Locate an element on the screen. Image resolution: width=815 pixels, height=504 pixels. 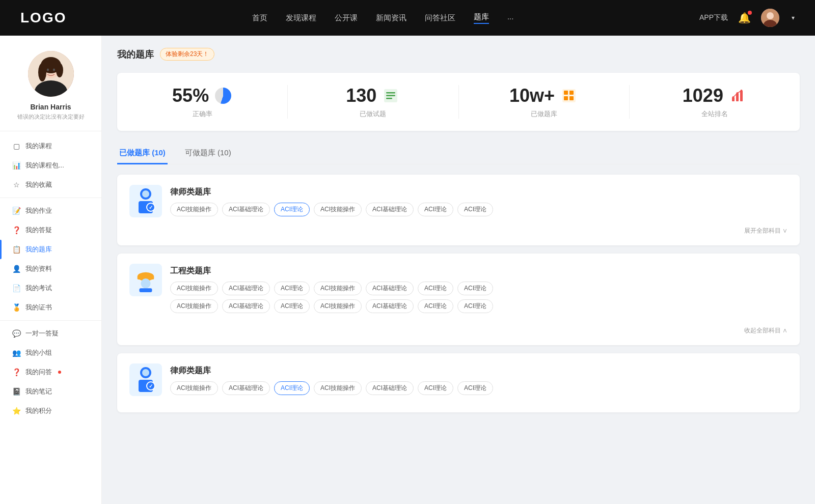
stat-ranking: 1029 全站排名 is located at coordinates (715, 102).